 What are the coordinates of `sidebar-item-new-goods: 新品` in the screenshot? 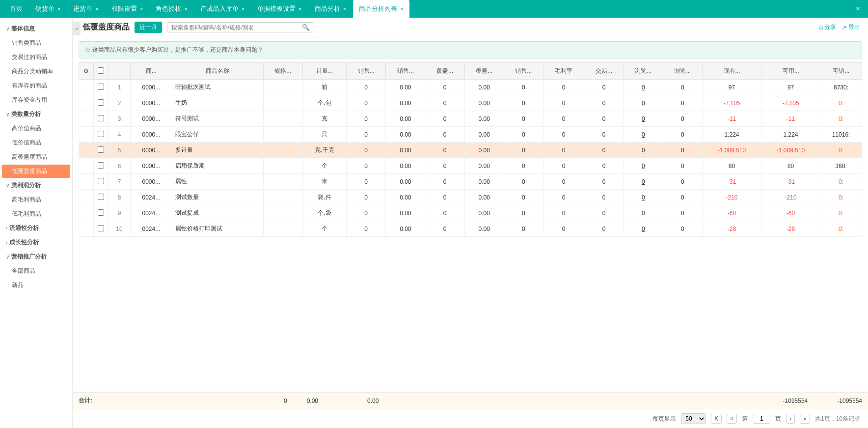 It's located at (36, 285).